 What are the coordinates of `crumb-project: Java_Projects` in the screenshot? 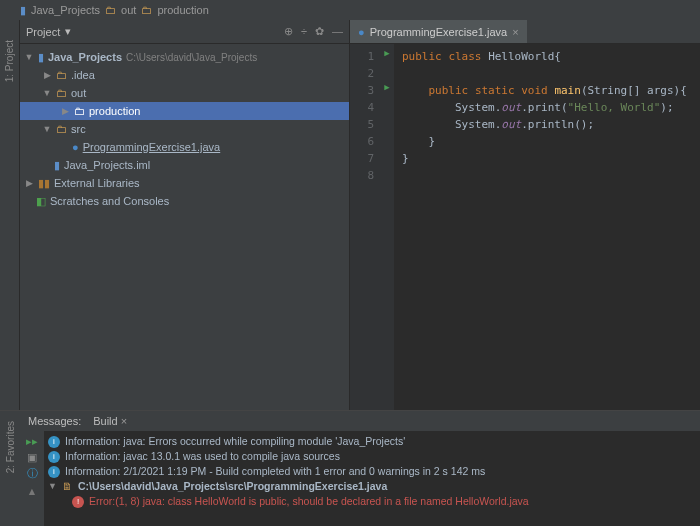 It's located at (66, 10).